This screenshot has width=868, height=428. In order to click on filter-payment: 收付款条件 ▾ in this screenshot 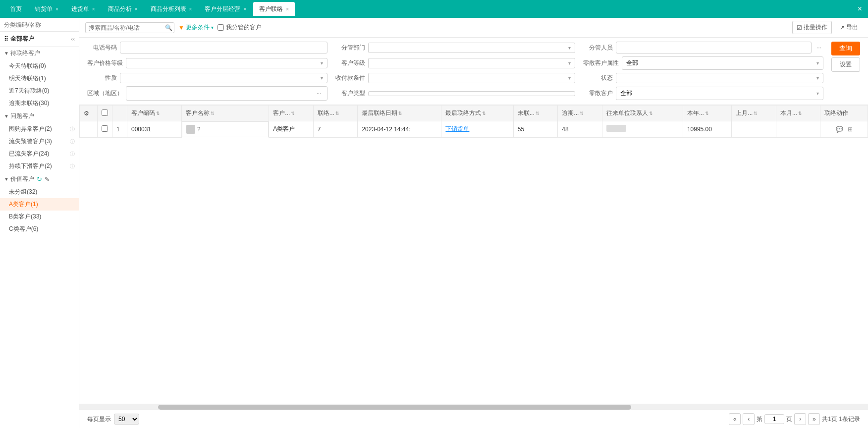, I will do `click(456, 78)`.